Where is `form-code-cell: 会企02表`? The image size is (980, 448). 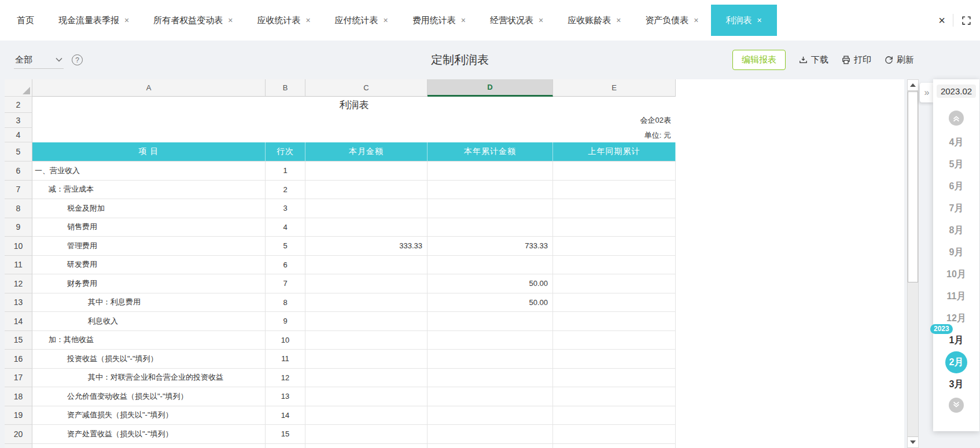
form-code-cell: 会企02表 is located at coordinates (354, 120).